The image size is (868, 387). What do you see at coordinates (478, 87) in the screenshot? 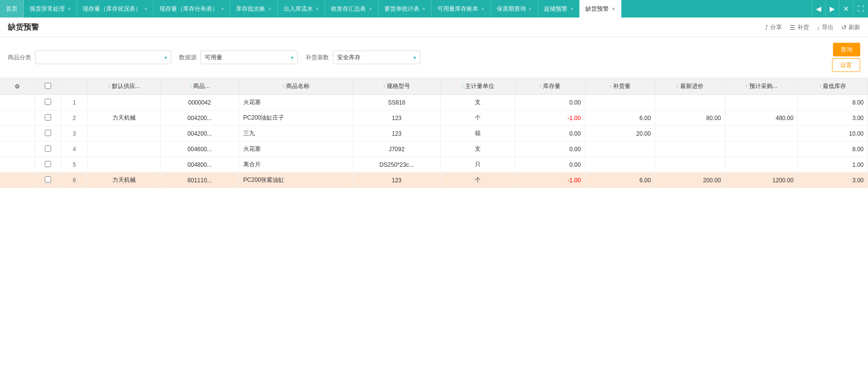
I see `column-unit: ↑ 主计量单位` at bounding box center [478, 87].